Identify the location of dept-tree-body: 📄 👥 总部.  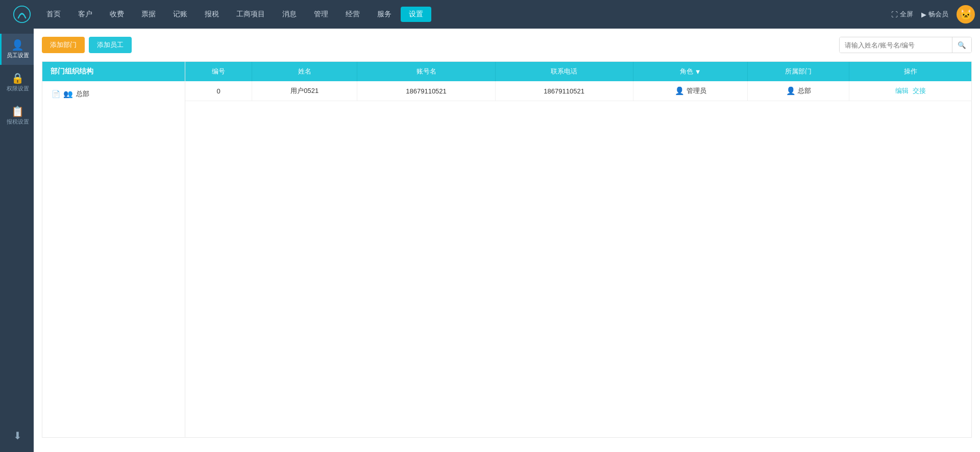
(113, 94).